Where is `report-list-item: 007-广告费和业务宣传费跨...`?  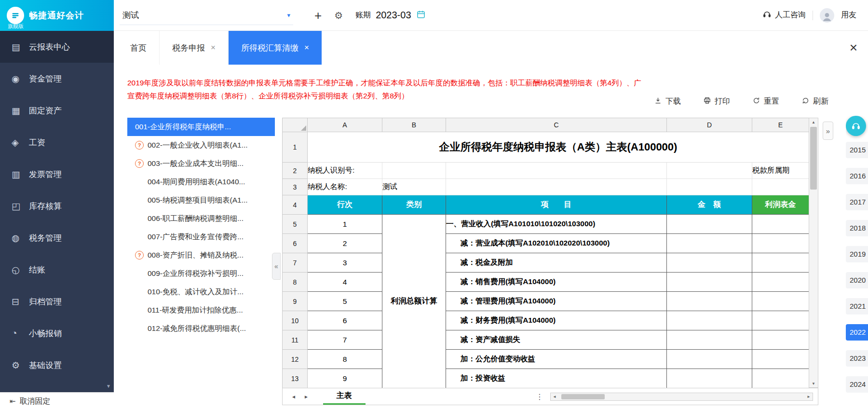 report-list-item: 007-广告费和业务宣传费跨... is located at coordinates (201, 237).